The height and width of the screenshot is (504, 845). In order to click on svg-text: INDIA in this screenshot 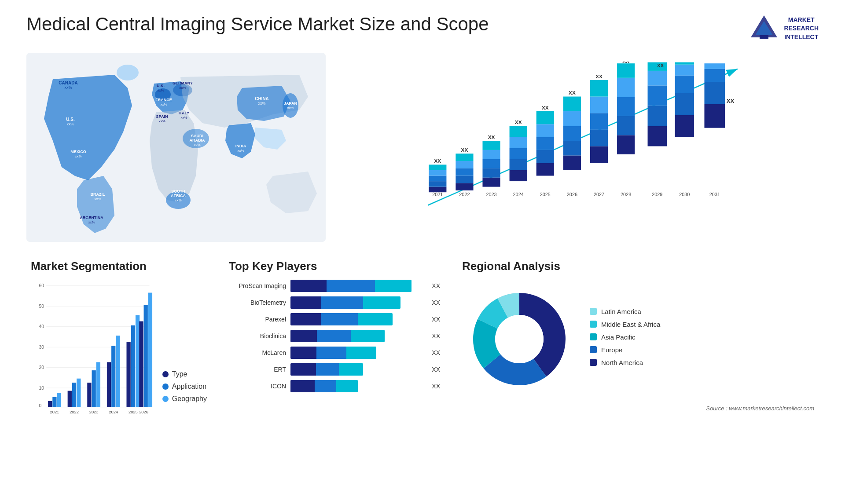, I will do `click(241, 146)`.